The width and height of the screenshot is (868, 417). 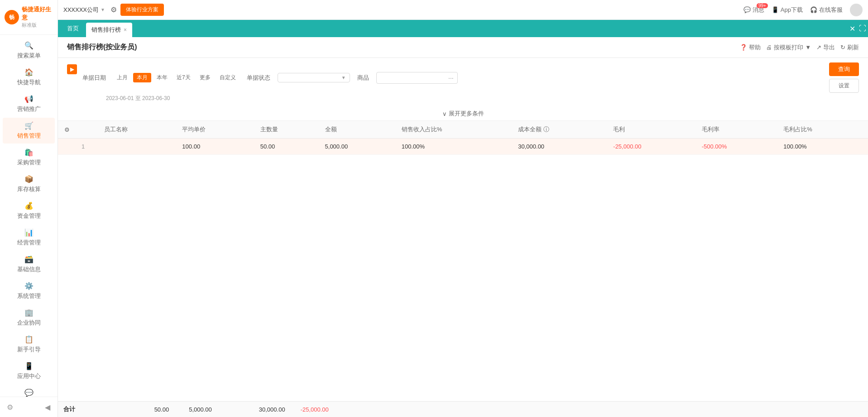 What do you see at coordinates (29, 77) in the screenshot?
I see `sidebar-item-shortcut: 🏠 快捷导航` at bounding box center [29, 77].